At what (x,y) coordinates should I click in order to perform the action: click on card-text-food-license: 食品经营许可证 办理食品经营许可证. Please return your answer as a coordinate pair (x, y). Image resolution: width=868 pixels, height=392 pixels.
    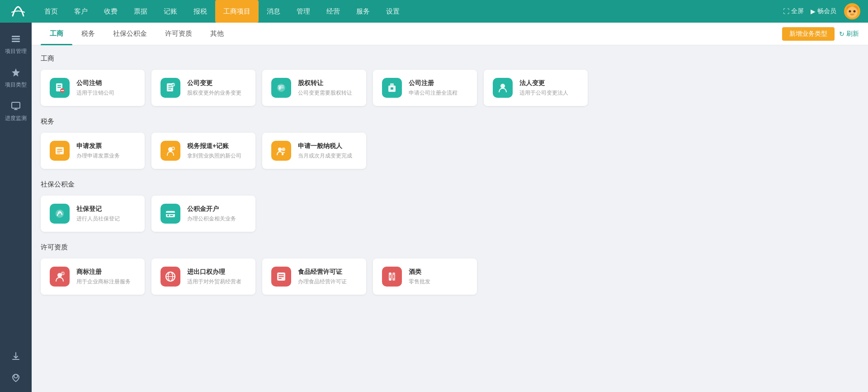
    Looking at the image, I should click on (322, 277).